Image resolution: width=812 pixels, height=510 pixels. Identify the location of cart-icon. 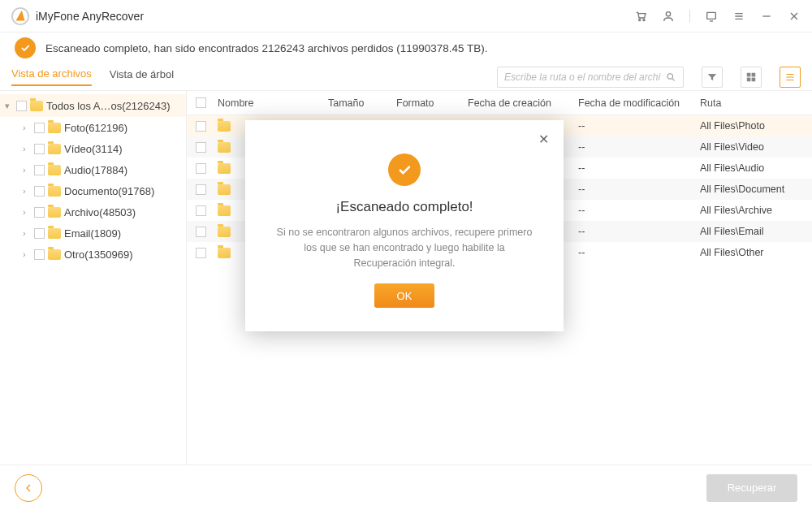
(641, 16).